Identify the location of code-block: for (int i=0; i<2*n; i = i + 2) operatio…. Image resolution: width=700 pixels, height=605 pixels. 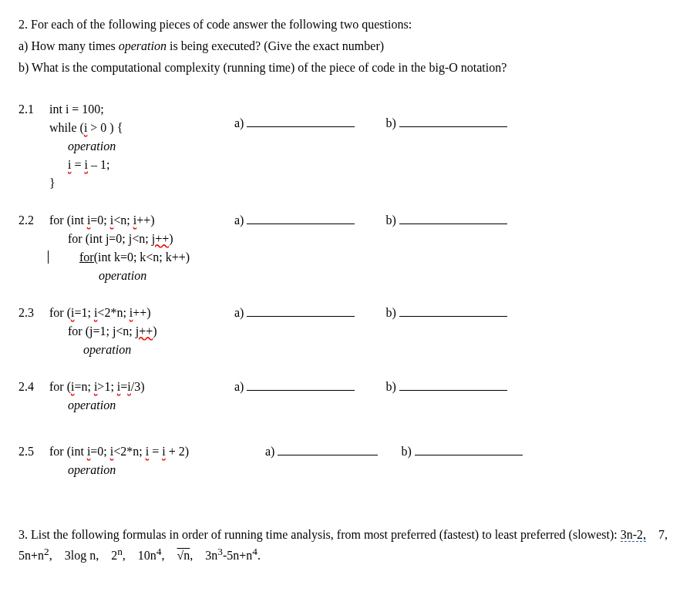
(157, 461).